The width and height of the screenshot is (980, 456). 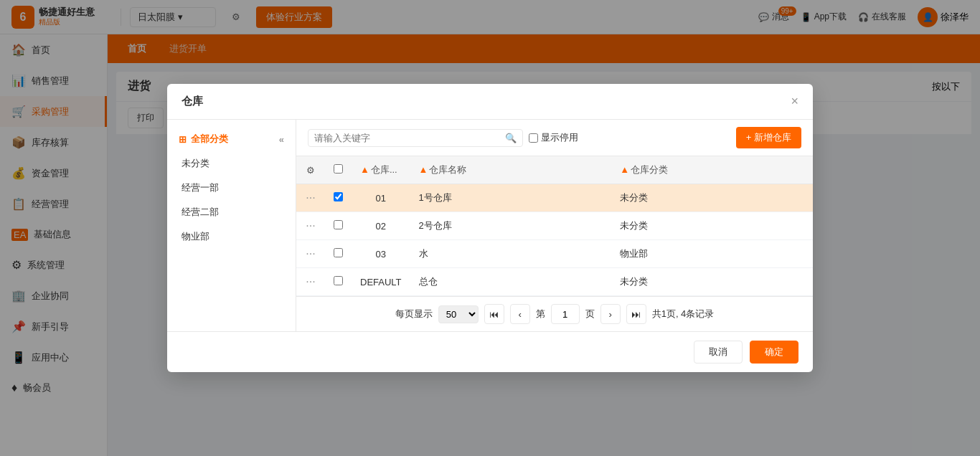 What do you see at coordinates (281, 139) in the screenshot?
I see `collapse-icon: «` at bounding box center [281, 139].